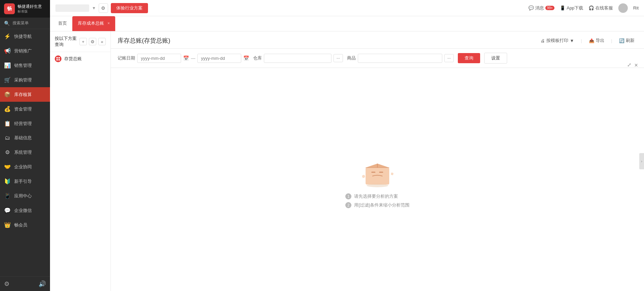 This screenshot has height=291, width=644. What do you see at coordinates (103, 8) in the screenshot?
I see `topbar-settings-button: ⚙` at bounding box center [103, 8].